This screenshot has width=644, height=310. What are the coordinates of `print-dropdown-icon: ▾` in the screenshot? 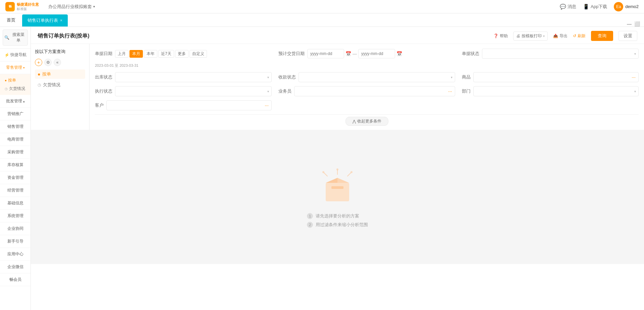 It's located at (544, 36).